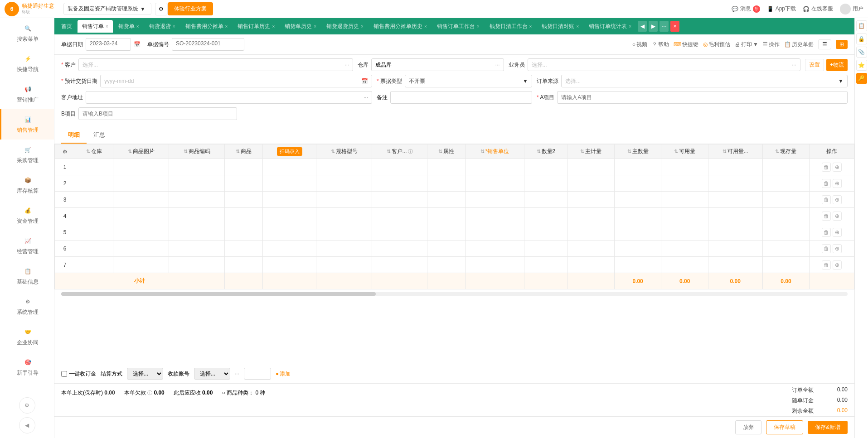 This screenshot has height=438, width=868. I want to click on expected-date-input: yyyy-mm-dd 📅, so click(236, 81).